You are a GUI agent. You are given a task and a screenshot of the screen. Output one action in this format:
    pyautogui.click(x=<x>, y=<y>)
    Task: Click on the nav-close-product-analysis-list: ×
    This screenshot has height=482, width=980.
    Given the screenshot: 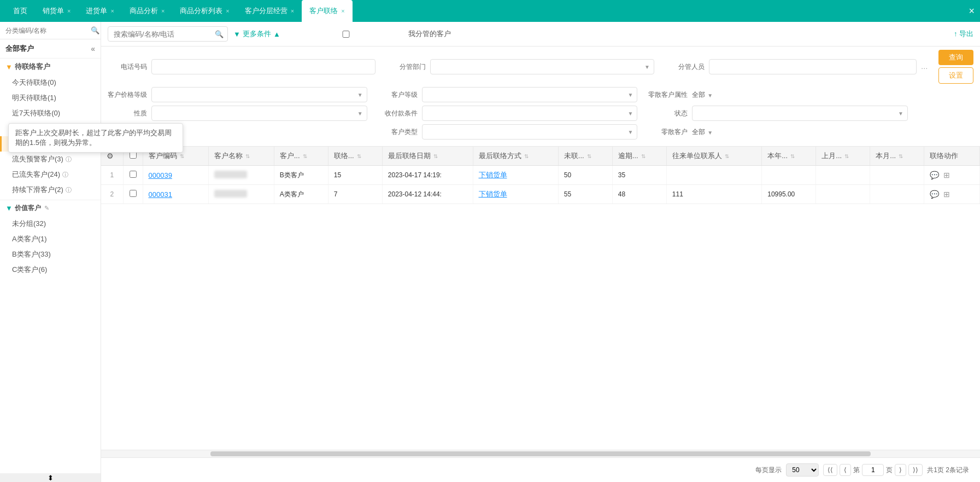 What is the action you would take?
    pyautogui.click(x=227, y=11)
    